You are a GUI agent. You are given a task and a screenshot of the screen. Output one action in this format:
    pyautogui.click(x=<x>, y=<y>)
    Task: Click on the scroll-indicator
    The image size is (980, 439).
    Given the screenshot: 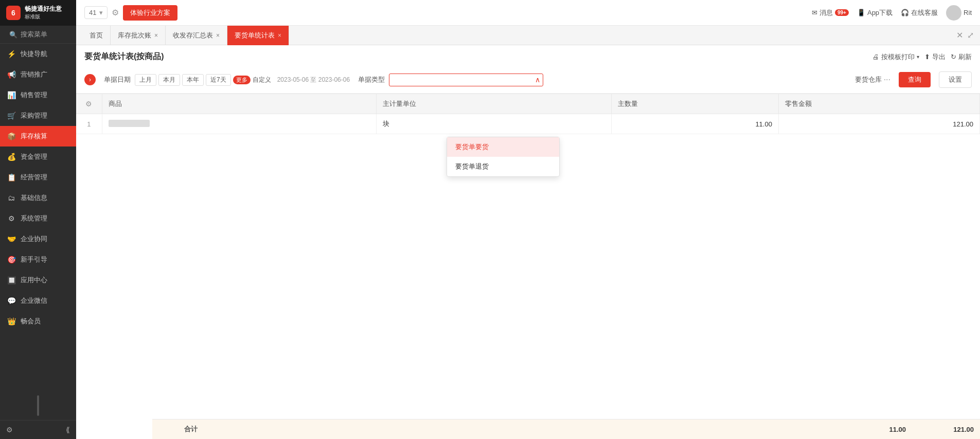 What is the action you would take?
    pyautogui.click(x=38, y=406)
    